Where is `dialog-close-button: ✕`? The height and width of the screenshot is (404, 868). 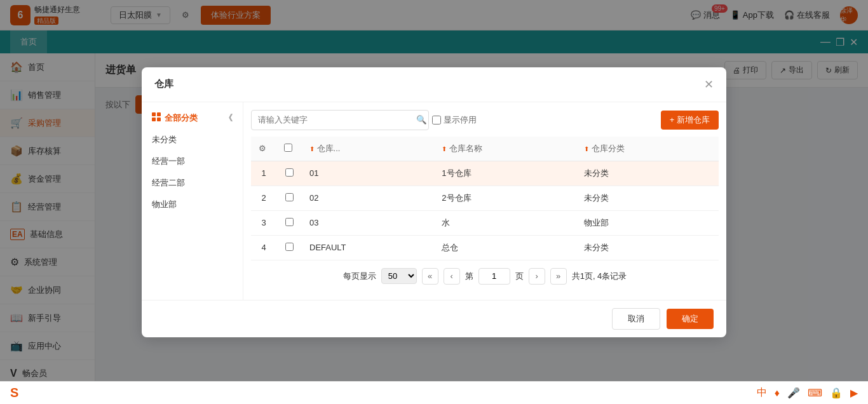
dialog-close-button: ✕ is located at coordinates (709, 84).